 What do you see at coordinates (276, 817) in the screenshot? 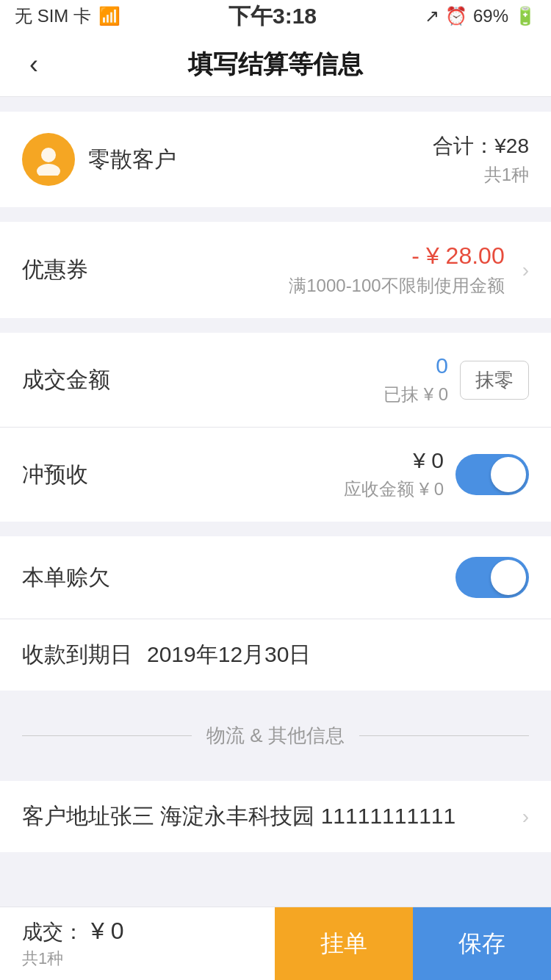
I see `address-row: 客户地址 张三 海淀永丰科技园 11111111111 ›` at bounding box center [276, 817].